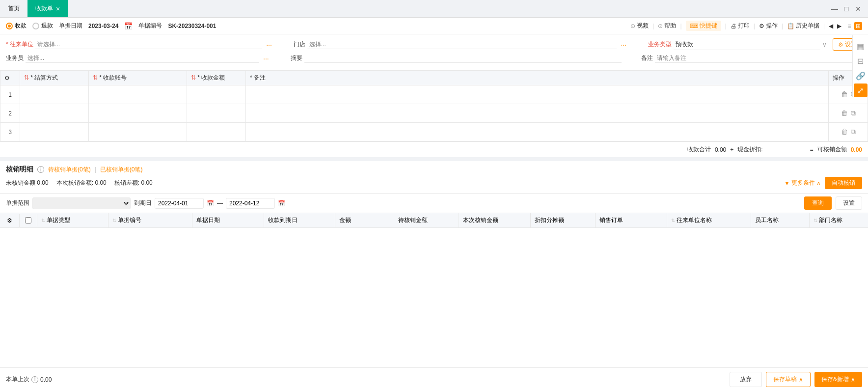  What do you see at coordinates (48, 9) in the screenshot?
I see `tab-active: 收款单 ×` at bounding box center [48, 9].